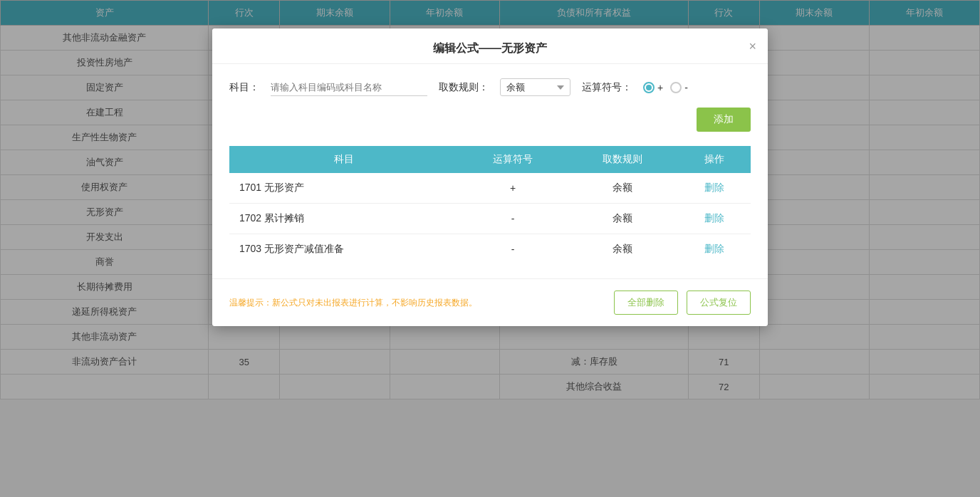  What do you see at coordinates (687, 88) in the screenshot?
I see `radio-minus-label: -` at bounding box center [687, 88].